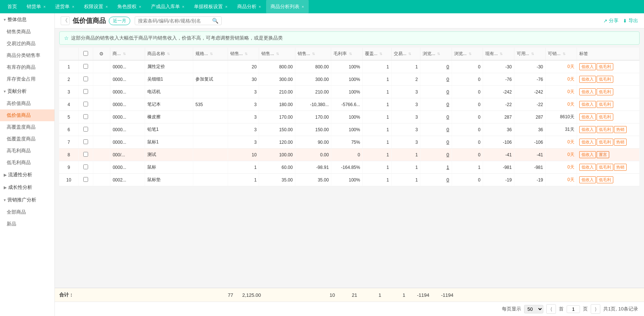  What do you see at coordinates (12, 7) in the screenshot?
I see `nav-home: 首页` at bounding box center [12, 7].